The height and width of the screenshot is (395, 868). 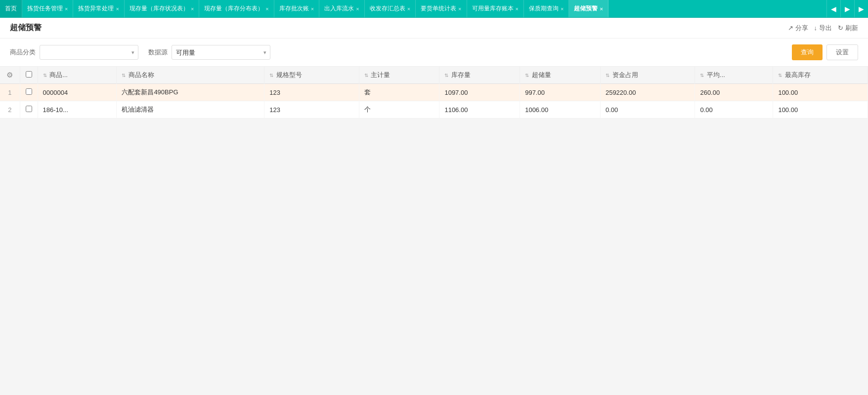 I want to click on top-navigation: 首页拣货任务管理 ×拣货异常处理 ×现存量（库存状况表） ×现存量（库存分布表）…, so click(x=434, y=9).